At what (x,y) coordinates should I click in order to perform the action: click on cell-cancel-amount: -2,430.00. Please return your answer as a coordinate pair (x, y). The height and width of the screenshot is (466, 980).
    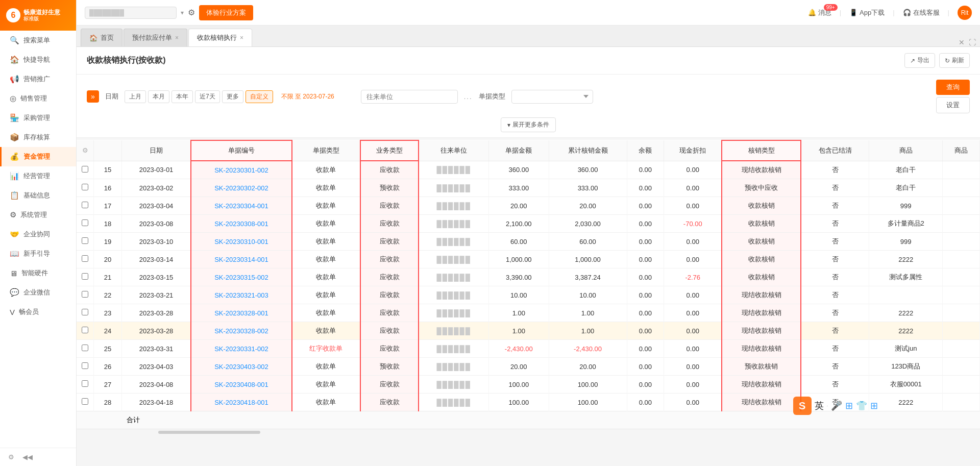
    Looking at the image, I should click on (588, 349).